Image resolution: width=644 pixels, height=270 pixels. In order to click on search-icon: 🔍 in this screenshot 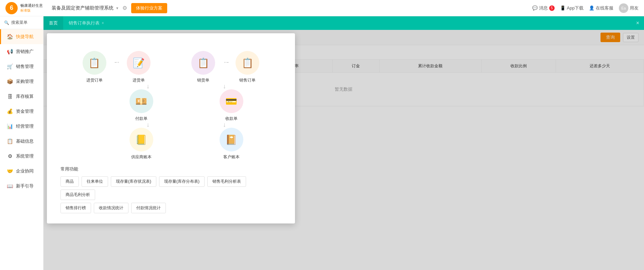, I will do `click(7, 23)`.